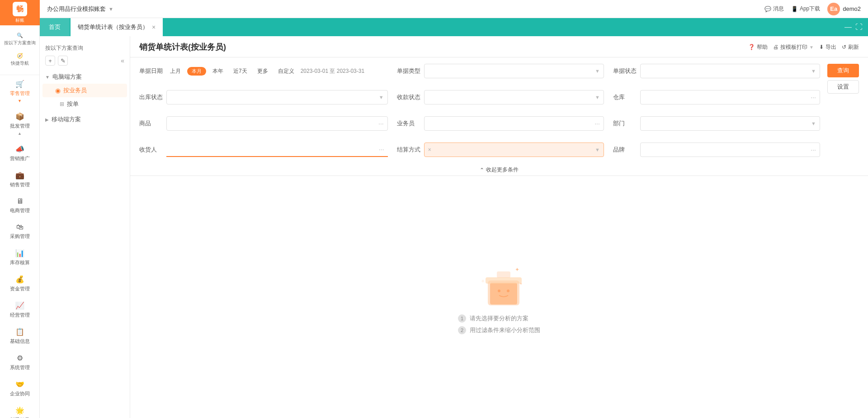  What do you see at coordinates (85, 90) in the screenshot?
I see `by-salesperson-item: ◉ 按业务员` at bounding box center [85, 90].